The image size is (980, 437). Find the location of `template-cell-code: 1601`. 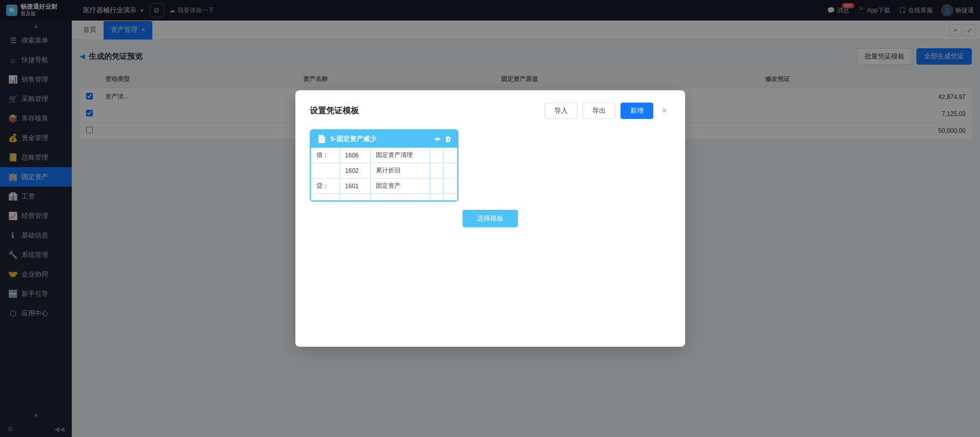

template-cell-code: 1601 is located at coordinates (355, 186).